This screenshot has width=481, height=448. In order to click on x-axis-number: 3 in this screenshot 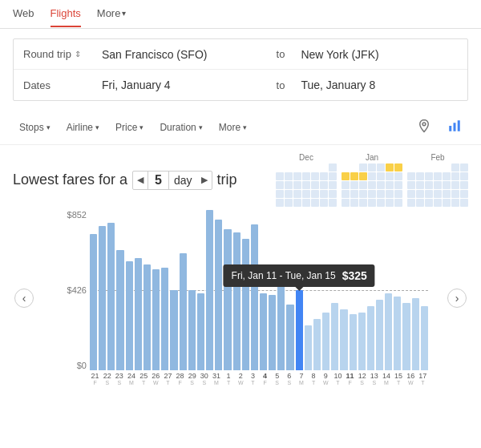, I will do `click(253, 376)`.